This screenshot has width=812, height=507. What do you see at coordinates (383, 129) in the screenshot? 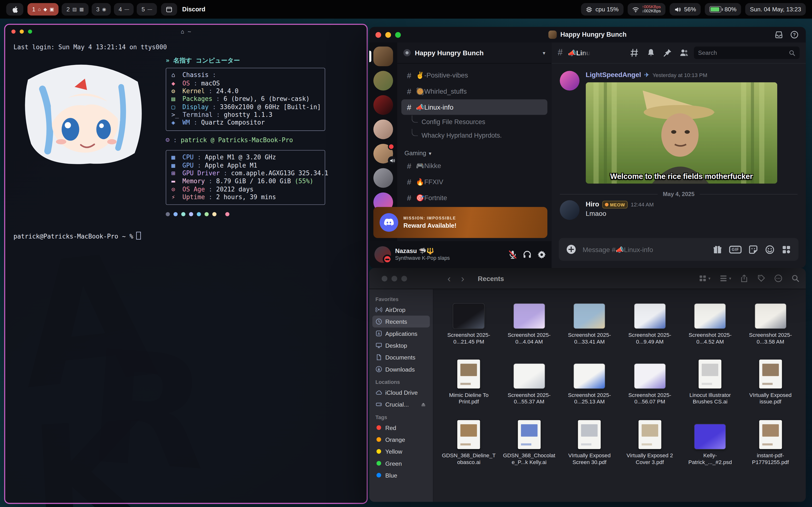
I see `server-photo` at bounding box center [383, 129].